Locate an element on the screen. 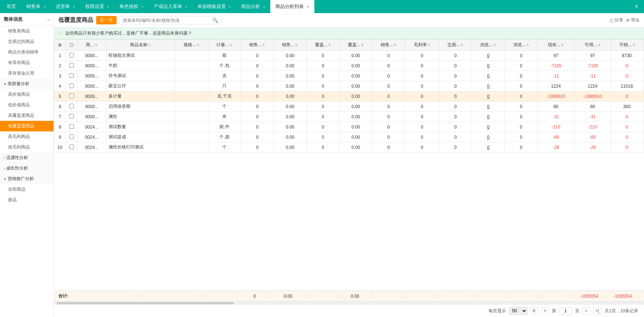 Image resolution: width=644 pixels, height=317 pixels. row-cover2: 0.00 is located at coordinates (356, 147).